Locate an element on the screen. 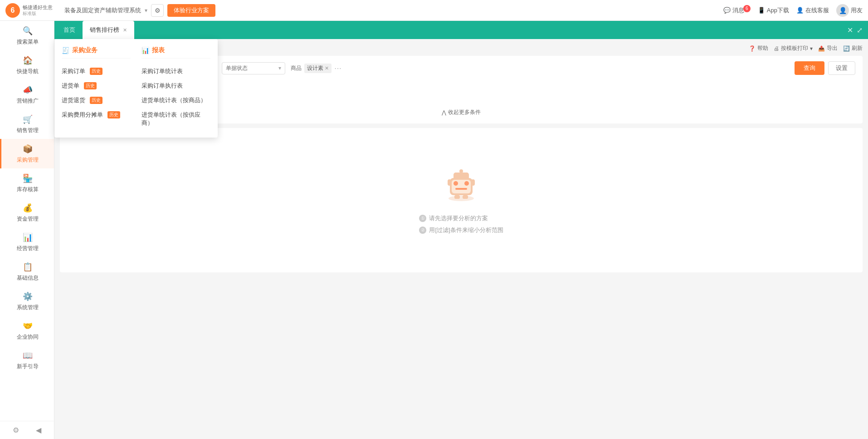 The width and height of the screenshot is (868, 439). service-icon: 👤 is located at coordinates (800, 10).